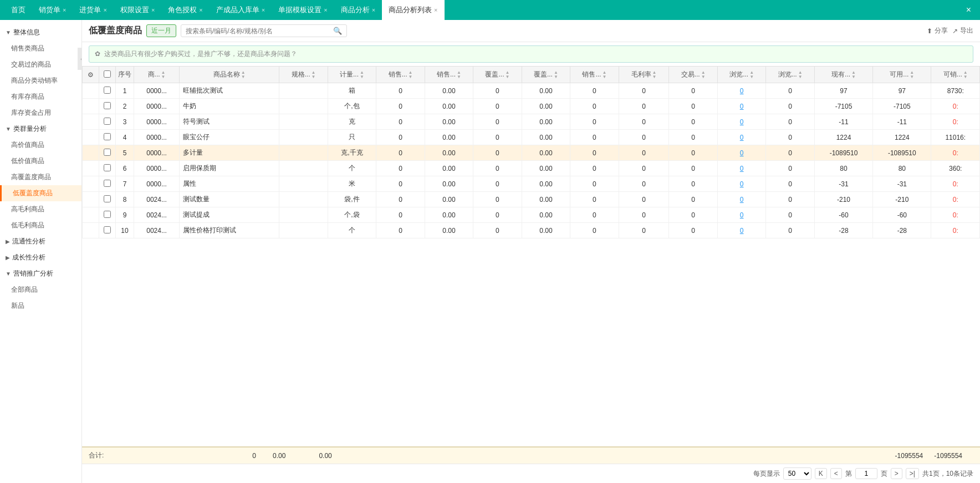  I want to click on coverage2-column-header: 覆盖...▲▼, so click(545, 75).